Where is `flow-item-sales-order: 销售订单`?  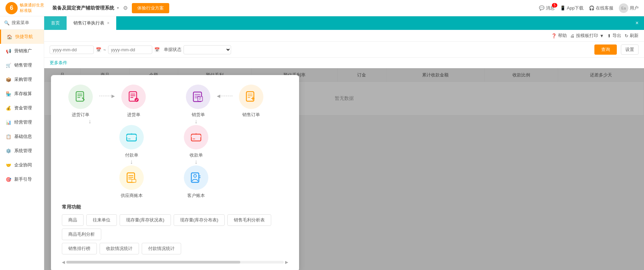
flow-item-sales-order: 销售订单 is located at coordinates (251, 101).